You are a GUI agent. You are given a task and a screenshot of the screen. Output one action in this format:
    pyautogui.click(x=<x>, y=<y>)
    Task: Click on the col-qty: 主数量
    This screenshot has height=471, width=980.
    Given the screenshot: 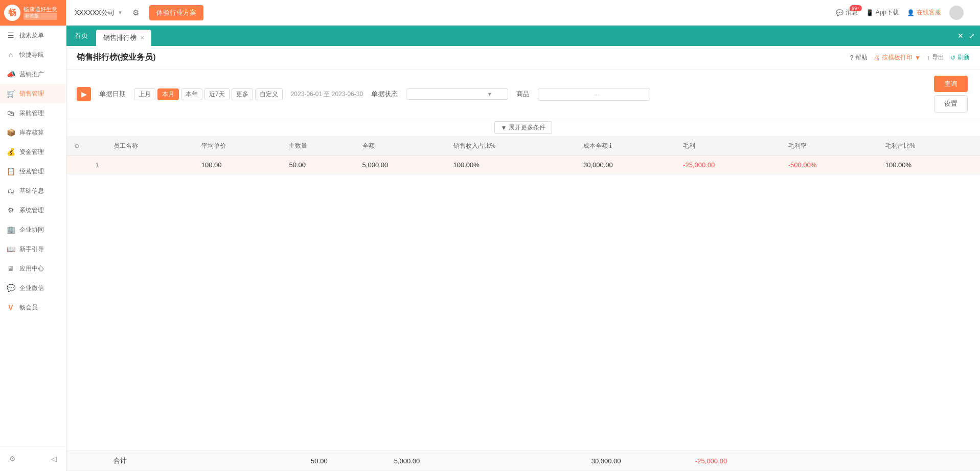 What is the action you would take?
    pyautogui.click(x=319, y=146)
    